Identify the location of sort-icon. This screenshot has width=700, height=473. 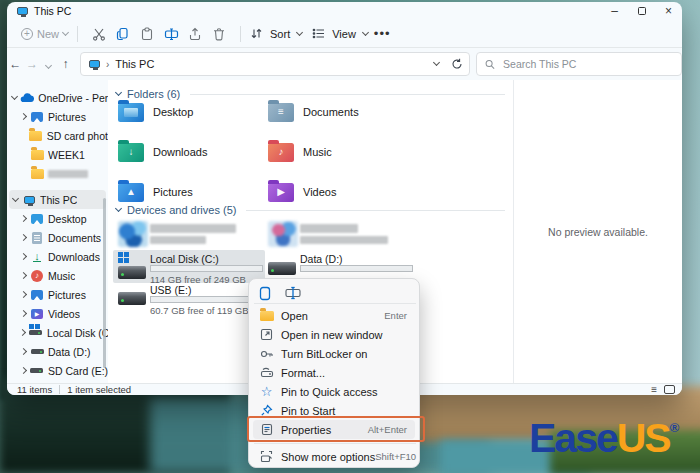
(256, 34).